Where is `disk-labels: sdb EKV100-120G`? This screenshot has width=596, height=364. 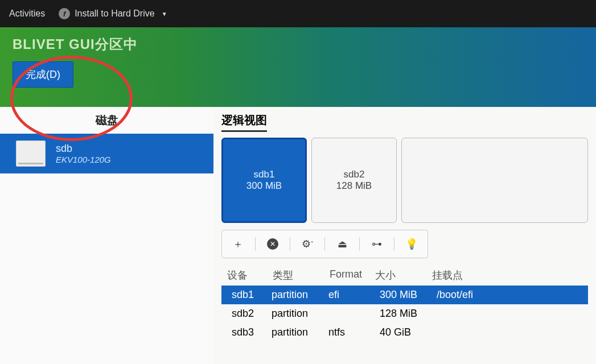
disk-labels: sdb EKV100-120G is located at coordinates (83, 154).